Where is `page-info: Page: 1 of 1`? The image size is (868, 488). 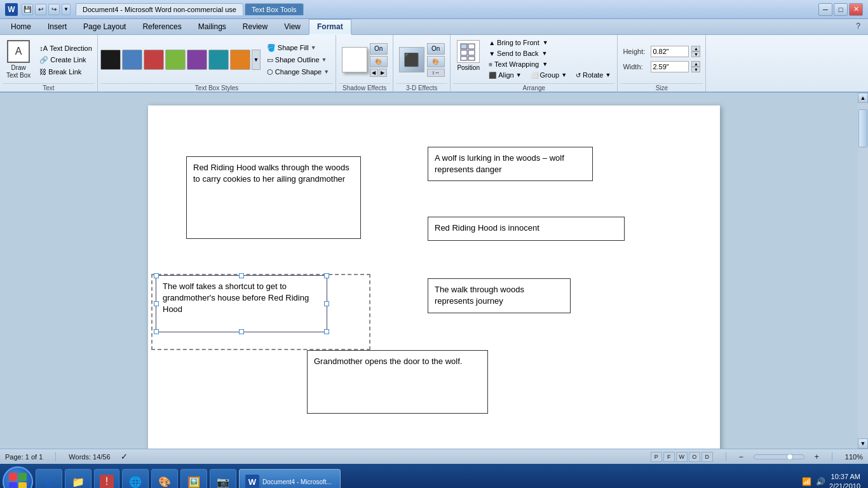 page-info: Page: 1 of 1 is located at coordinates (24, 457).